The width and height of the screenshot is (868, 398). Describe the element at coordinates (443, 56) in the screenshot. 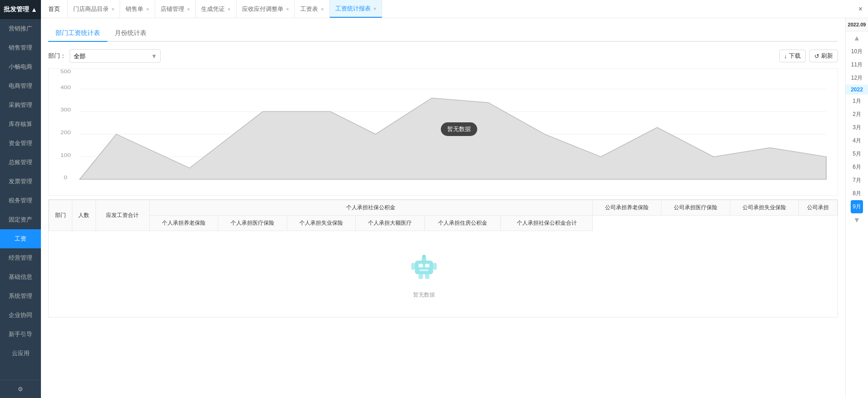

I see `filter-row: 部门： 全部 销售部 财务部 人事部 技术部 ▼ ↓ 下载` at that location.